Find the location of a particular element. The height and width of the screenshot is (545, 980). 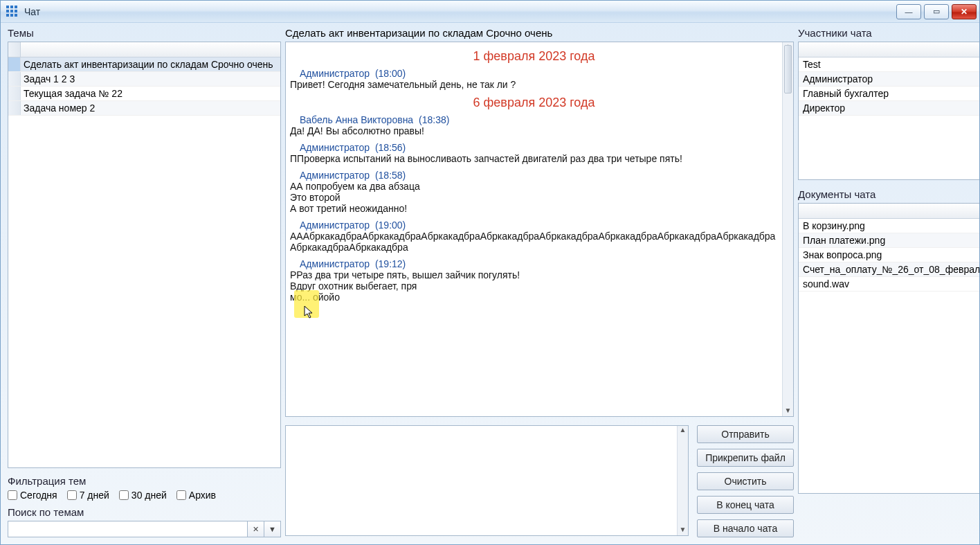

compose-vscroll: ▲ ▼ is located at coordinates (682, 481).